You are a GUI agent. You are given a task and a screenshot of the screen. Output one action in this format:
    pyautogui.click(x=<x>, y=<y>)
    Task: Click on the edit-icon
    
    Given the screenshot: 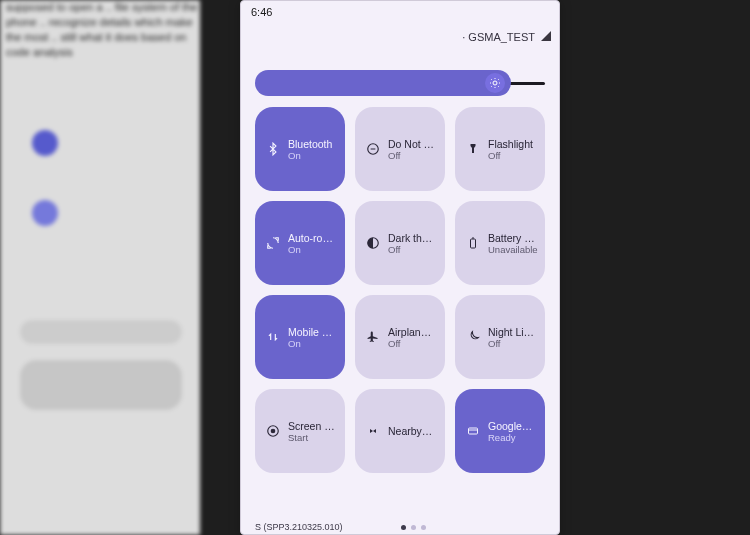 What is the action you would take?
    pyautogui.click(x=546, y=37)
    